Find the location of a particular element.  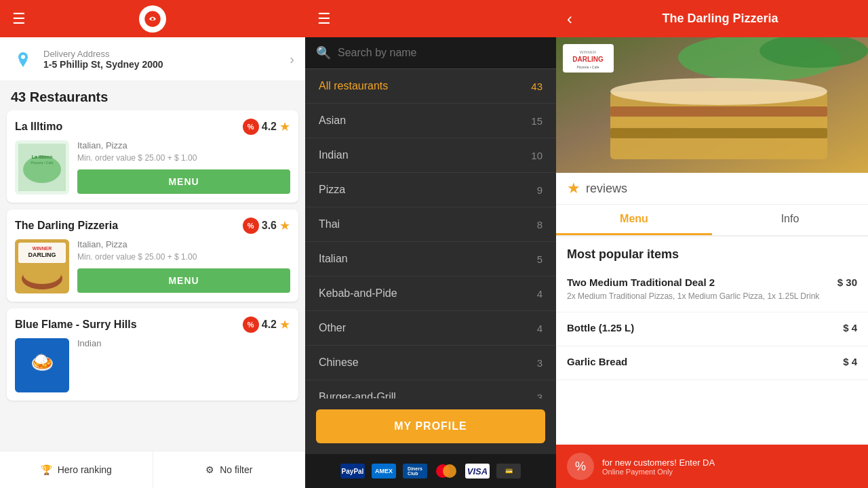

right-header: ‹ The Darling Pizzeria is located at coordinates (712, 19).